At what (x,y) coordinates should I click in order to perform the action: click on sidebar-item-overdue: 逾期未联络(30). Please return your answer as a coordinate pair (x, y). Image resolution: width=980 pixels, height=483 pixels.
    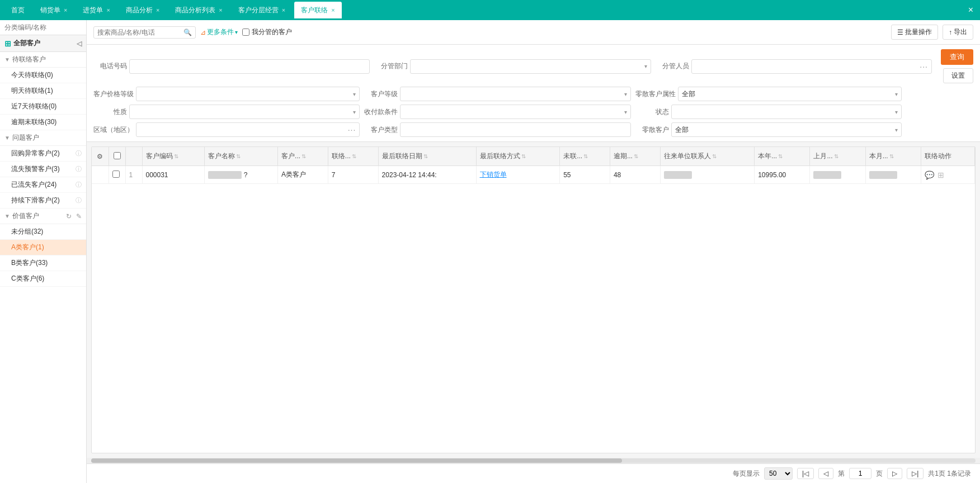
    Looking at the image, I should click on (43, 122).